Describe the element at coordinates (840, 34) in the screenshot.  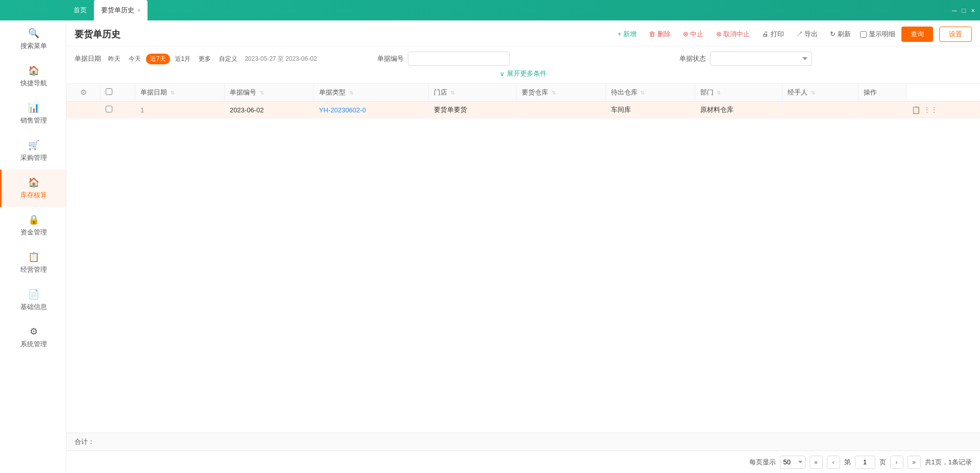
I see `refresh-button: ↻ 刷新` at that location.